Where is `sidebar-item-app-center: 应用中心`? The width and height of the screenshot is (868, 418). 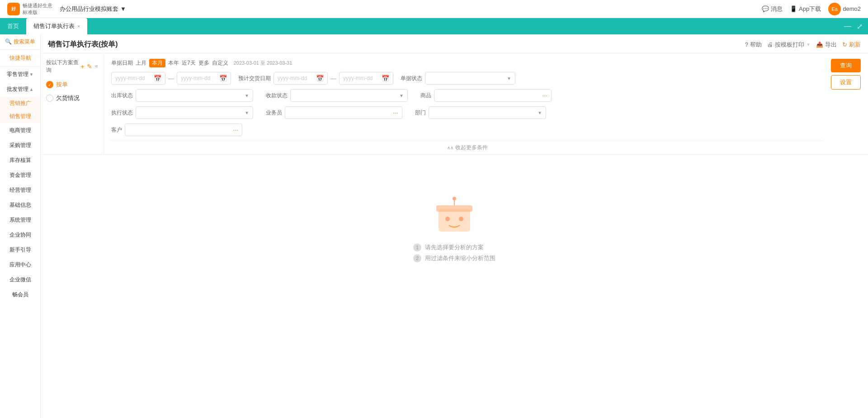 sidebar-item-app-center: 应用中心 is located at coordinates (20, 265).